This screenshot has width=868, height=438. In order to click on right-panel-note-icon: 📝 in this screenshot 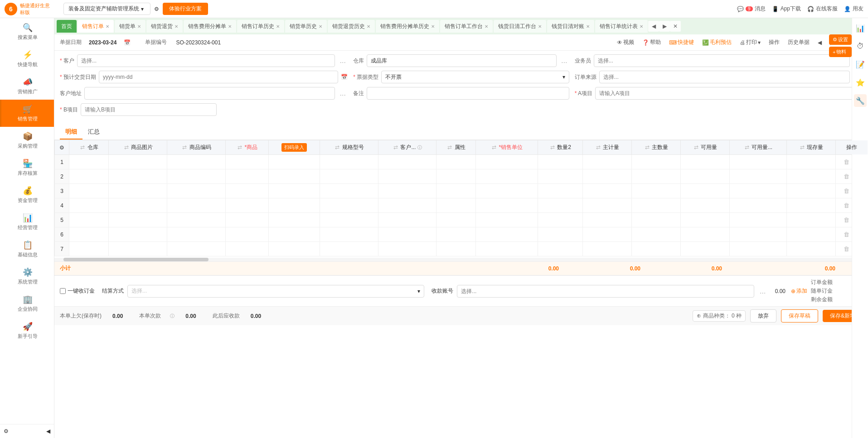, I will do `click(860, 64)`.